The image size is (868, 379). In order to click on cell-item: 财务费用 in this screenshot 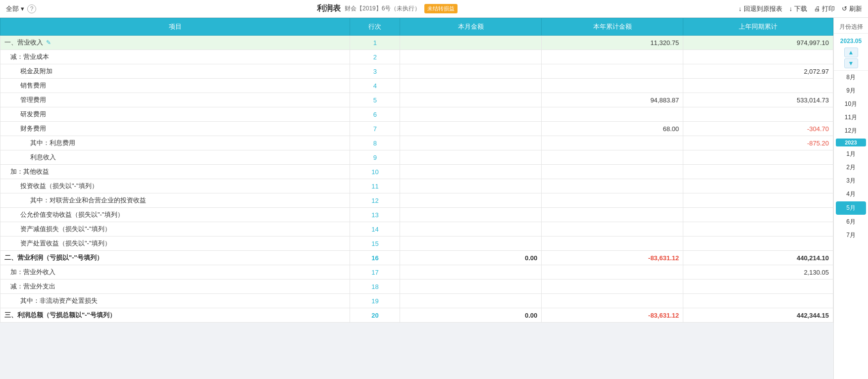, I will do `click(175, 129)`.